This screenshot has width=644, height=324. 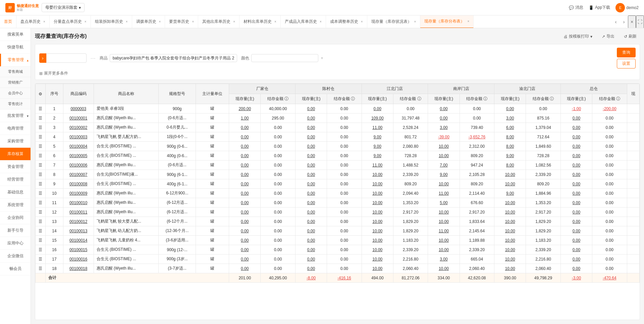 What do you see at coordinates (15, 243) in the screenshot?
I see `sidebar-item-appcenter: 应用中心` at bounding box center [15, 243].